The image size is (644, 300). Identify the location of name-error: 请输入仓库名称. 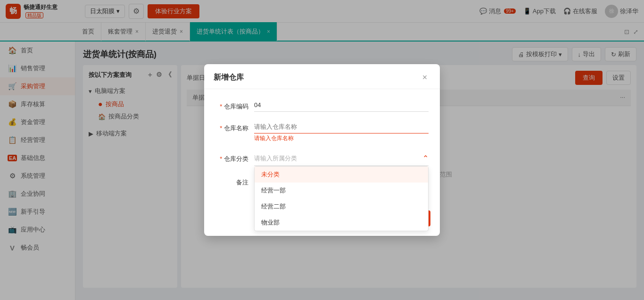
(341, 139).